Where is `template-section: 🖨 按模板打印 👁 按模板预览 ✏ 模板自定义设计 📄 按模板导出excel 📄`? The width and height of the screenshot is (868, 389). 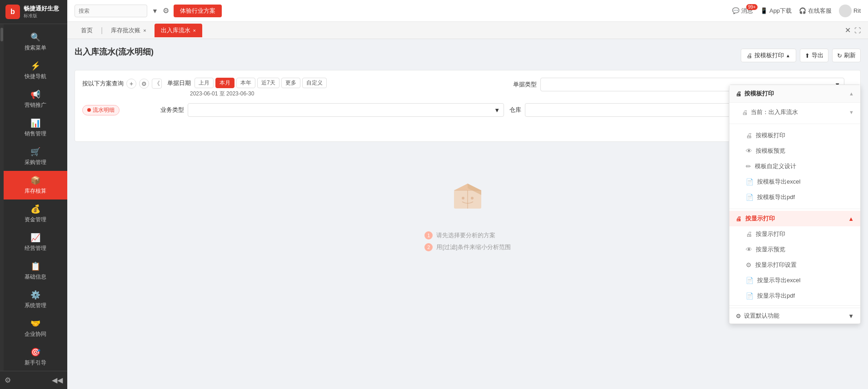
template-section: 🖨 按模板打印 👁 按模板预览 ✏ 模板自定义设计 📄 按模板导出excel 📄 is located at coordinates (795, 166).